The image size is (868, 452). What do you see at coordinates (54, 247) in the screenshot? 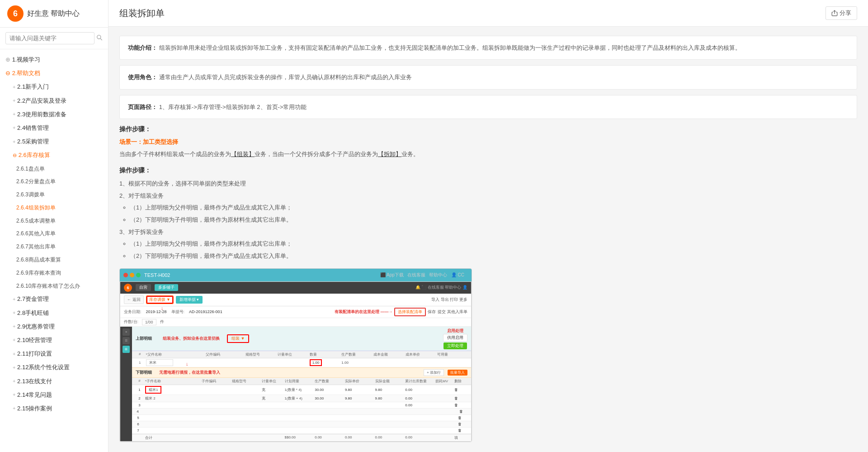
I see `sidebar-item-2-6-7: 2.6.7其他出库单` at bounding box center [54, 247].